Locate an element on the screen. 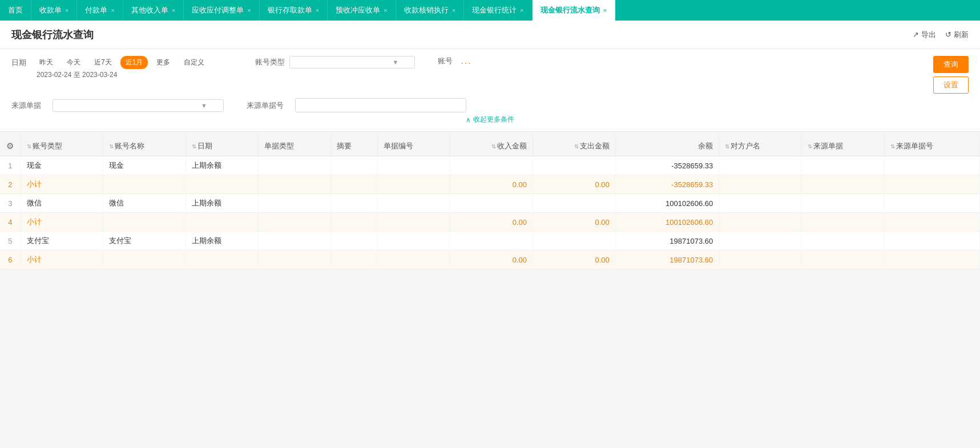 The image size is (980, 448). column-header-summary: 摘要 is located at coordinates (354, 146).